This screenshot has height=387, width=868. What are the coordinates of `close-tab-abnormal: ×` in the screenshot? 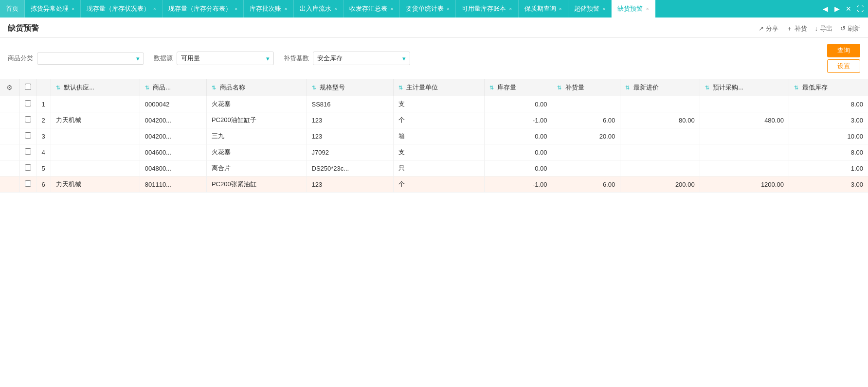 It's located at (73, 9).